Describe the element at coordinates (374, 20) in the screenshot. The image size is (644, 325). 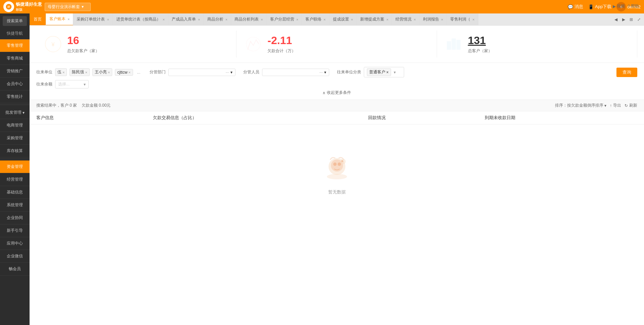
I see `tab-new-plan: 新增提成方案 ×` at that location.